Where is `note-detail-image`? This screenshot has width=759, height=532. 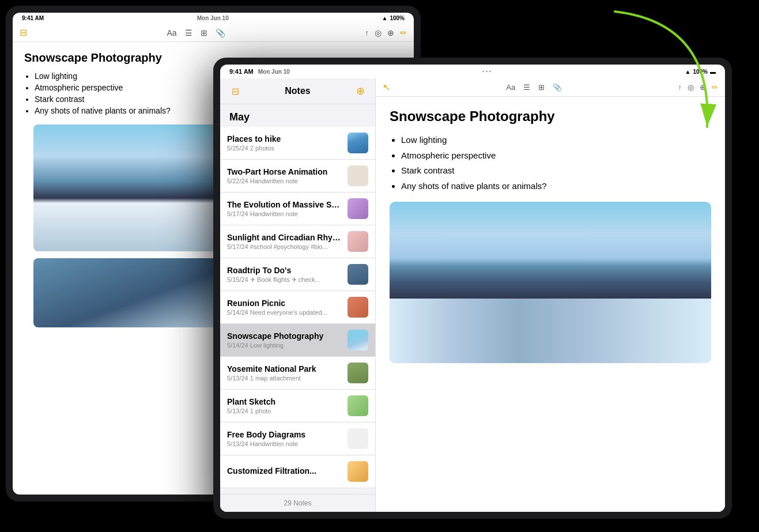 note-detail-image is located at coordinates (550, 282).